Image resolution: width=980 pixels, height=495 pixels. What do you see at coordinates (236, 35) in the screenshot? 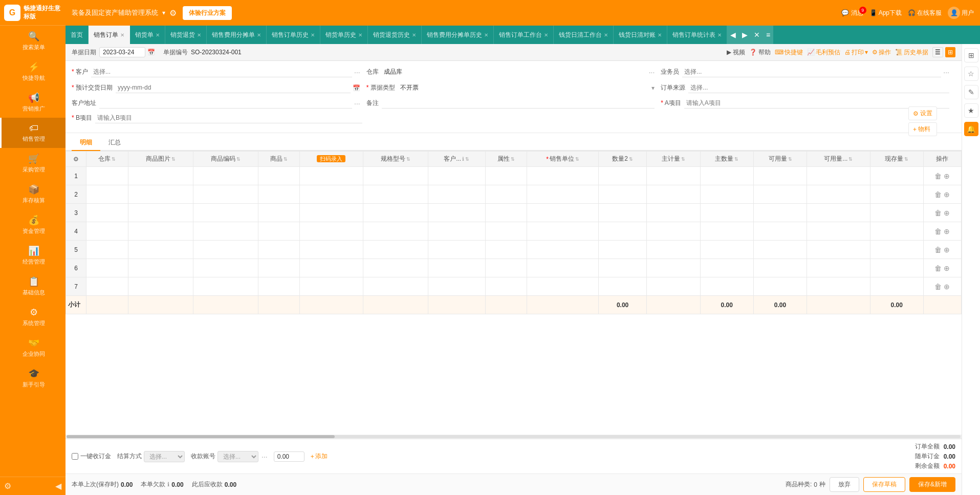
I see `tab-销售费用分摊单: 销售费用分摊单✕` at bounding box center [236, 35].